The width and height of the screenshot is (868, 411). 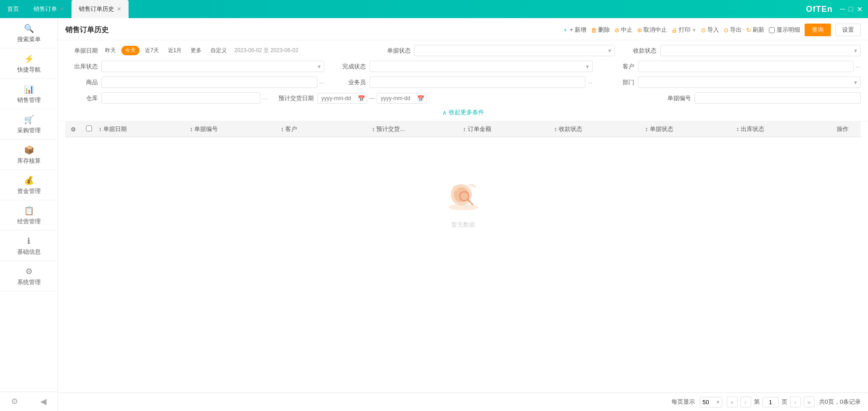 What do you see at coordinates (809, 402) in the screenshot?
I see `last-page-button: »` at bounding box center [809, 402].